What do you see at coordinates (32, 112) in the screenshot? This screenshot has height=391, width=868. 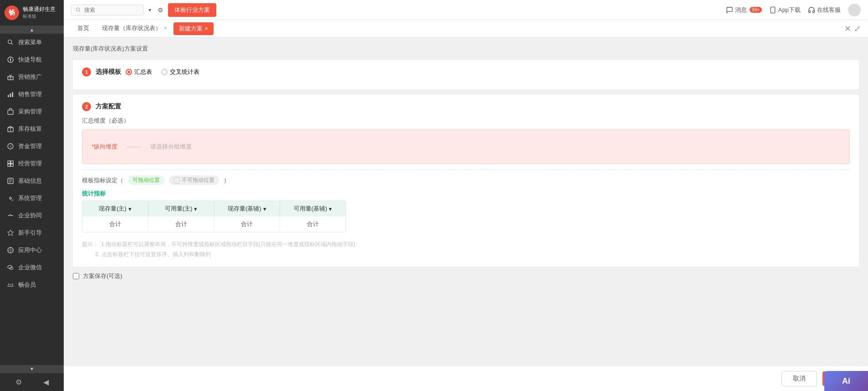 I see `sidebar-item-purchase: 采购管理` at bounding box center [32, 112].